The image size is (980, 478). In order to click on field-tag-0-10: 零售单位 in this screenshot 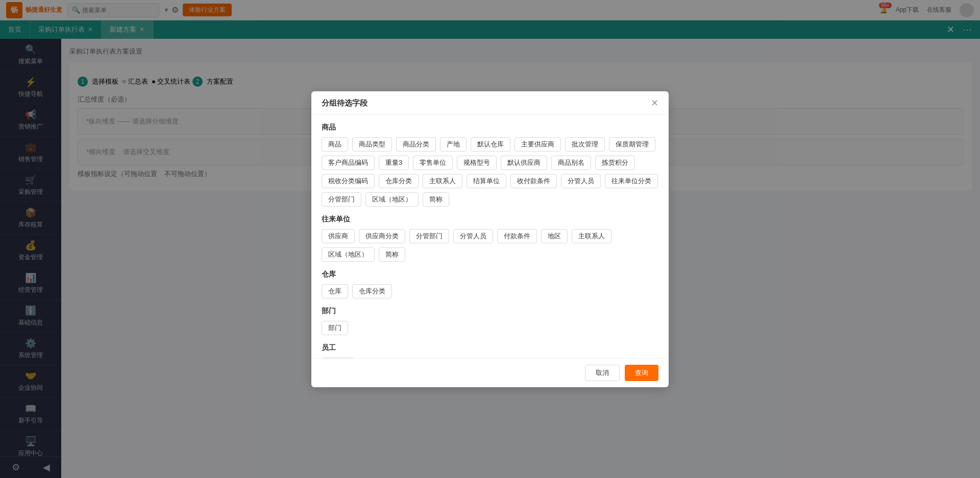, I will do `click(433, 163)`.